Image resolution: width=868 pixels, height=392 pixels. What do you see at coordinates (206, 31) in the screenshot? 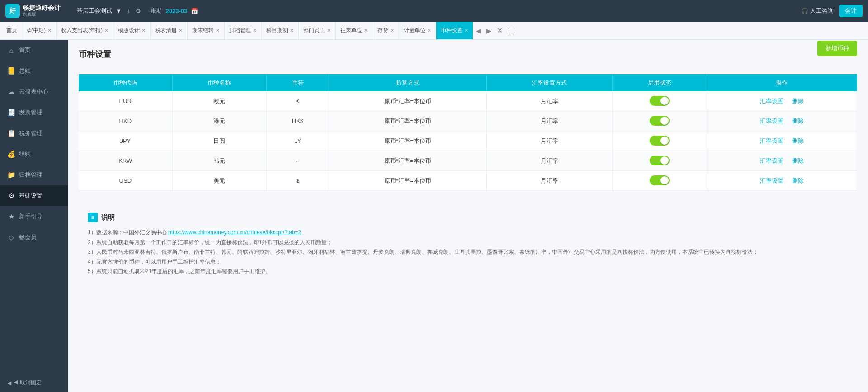
I see `tab-period-end: 期末结转 ✕` at bounding box center [206, 31].